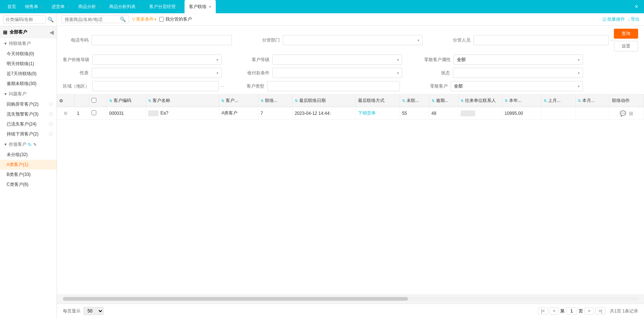 This screenshot has height=318, width=644. I want to click on col-overdue-header: ⇅逾期..., so click(444, 101).